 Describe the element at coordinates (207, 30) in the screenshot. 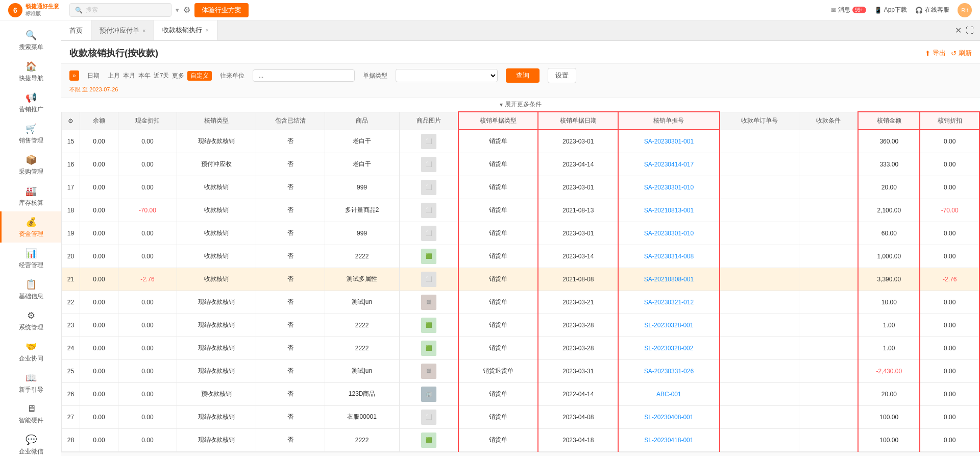

I see `tab-receipt-close: ×` at that location.